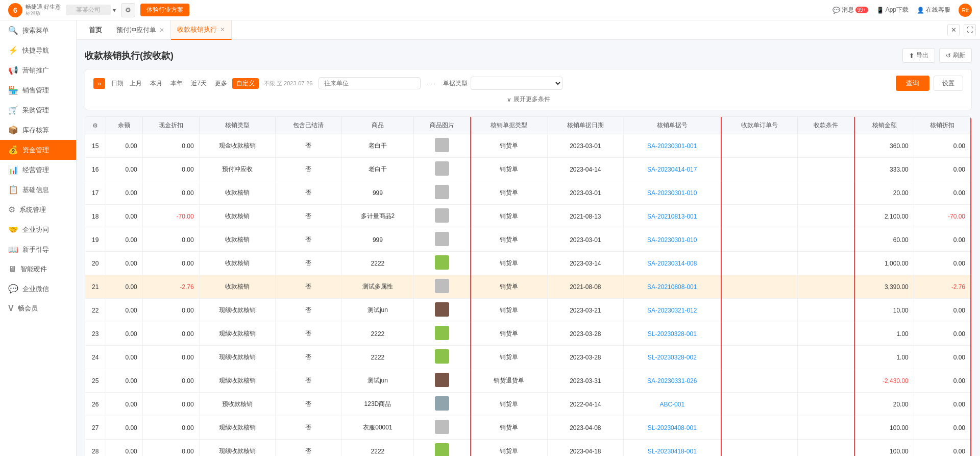 This screenshot has height=456, width=980. Describe the element at coordinates (919, 55) in the screenshot. I see `export-button: ⬆ 导出` at that location.